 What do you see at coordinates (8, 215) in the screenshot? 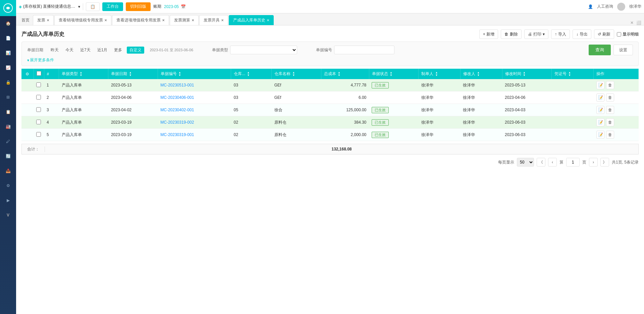
I see `sidebar-item-vip: V` at bounding box center [8, 215].